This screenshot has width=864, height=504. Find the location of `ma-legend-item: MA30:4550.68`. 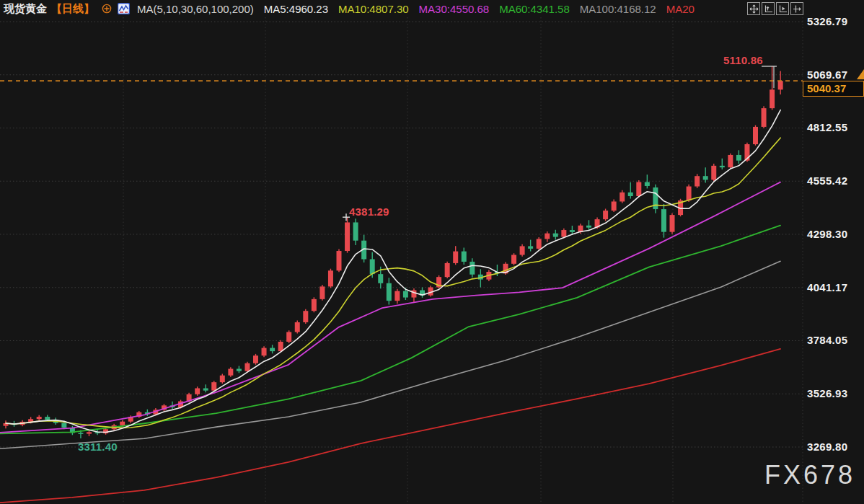

ma-legend-item: MA30:4550.68 is located at coordinates (454, 9).